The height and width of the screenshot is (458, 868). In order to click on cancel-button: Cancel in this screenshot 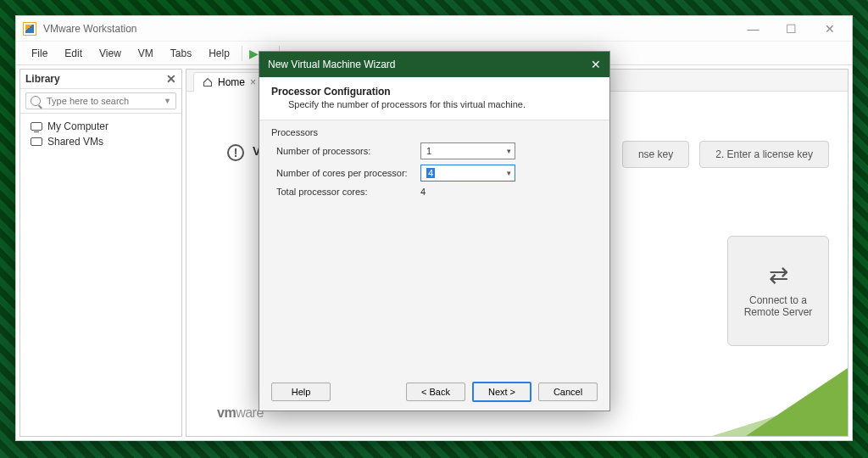, I will do `click(568, 392)`.